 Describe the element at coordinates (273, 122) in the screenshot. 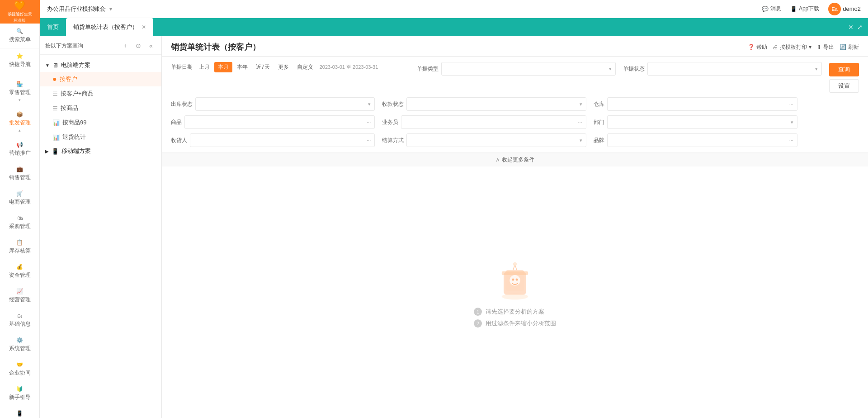

I see `product-section: 商品 ···` at that location.